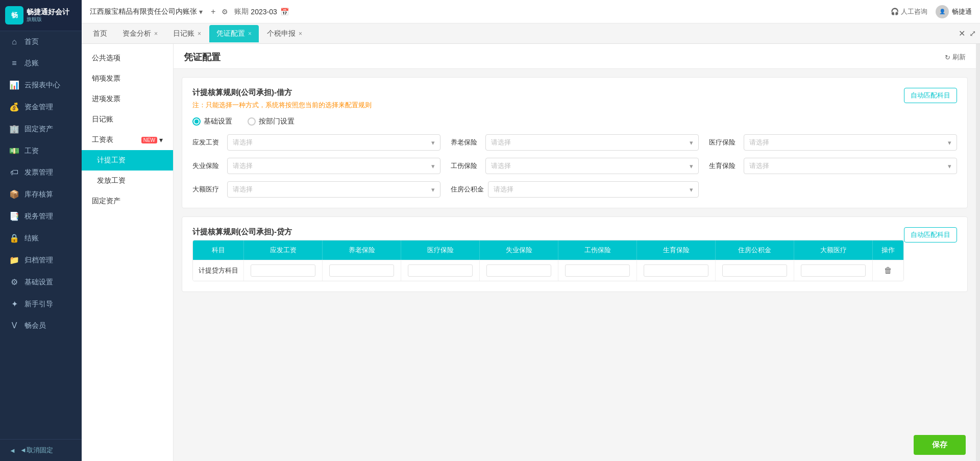 The image size is (980, 461). Describe the element at coordinates (128, 160) in the screenshot. I see `left-menu-jiti: 计提工资` at that location.